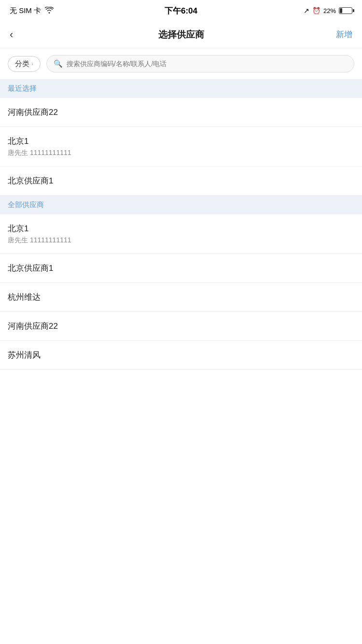 Image resolution: width=362 pixels, height=644 pixels. Describe the element at coordinates (25, 11) in the screenshot. I see `carrier-text: 无 SIM 卡` at that location.